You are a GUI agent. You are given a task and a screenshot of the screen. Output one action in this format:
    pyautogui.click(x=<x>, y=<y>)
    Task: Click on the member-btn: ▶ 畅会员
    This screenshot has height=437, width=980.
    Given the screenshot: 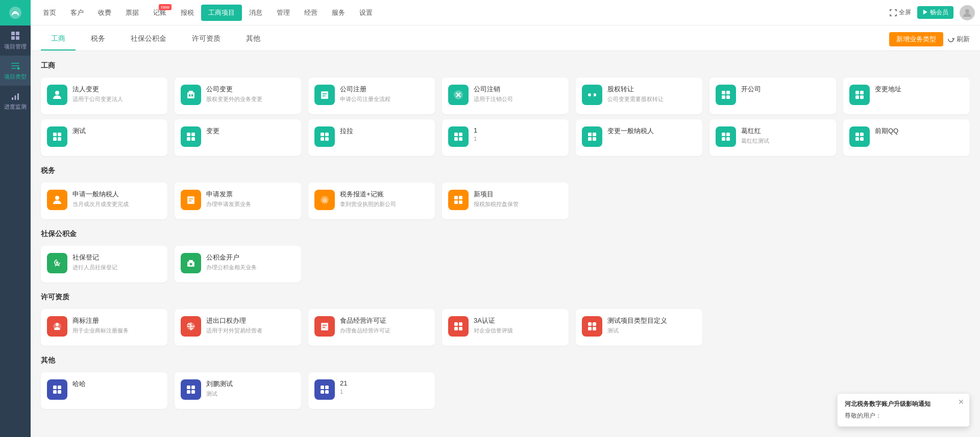 What is the action you would take?
    pyautogui.click(x=935, y=12)
    